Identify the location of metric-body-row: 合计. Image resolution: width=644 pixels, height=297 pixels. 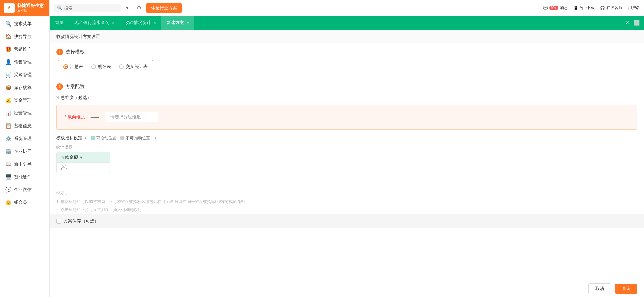
(83, 168).